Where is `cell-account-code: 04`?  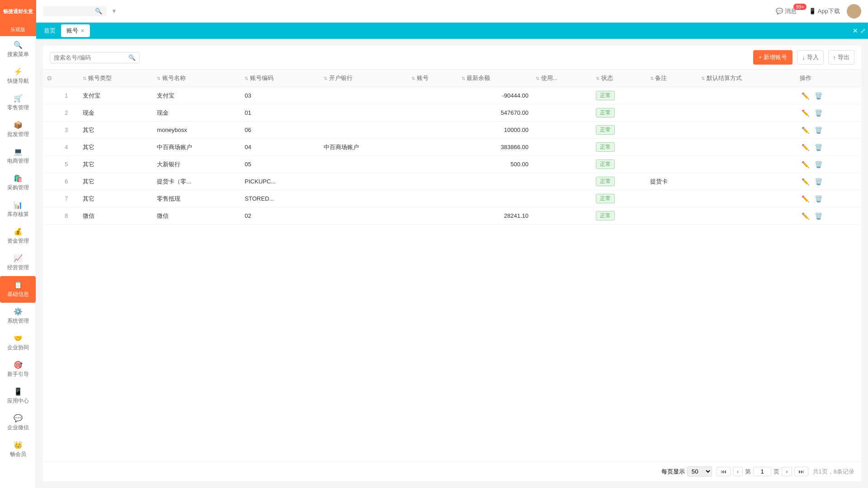
cell-account-code: 04 is located at coordinates (280, 147).